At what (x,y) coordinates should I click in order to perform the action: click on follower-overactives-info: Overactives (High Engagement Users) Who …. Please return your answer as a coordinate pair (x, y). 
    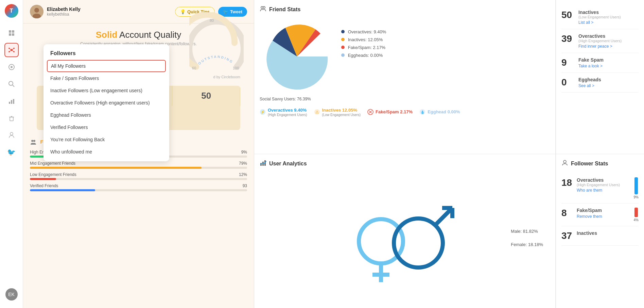
    Looking at the image, I should click on (604, 185).